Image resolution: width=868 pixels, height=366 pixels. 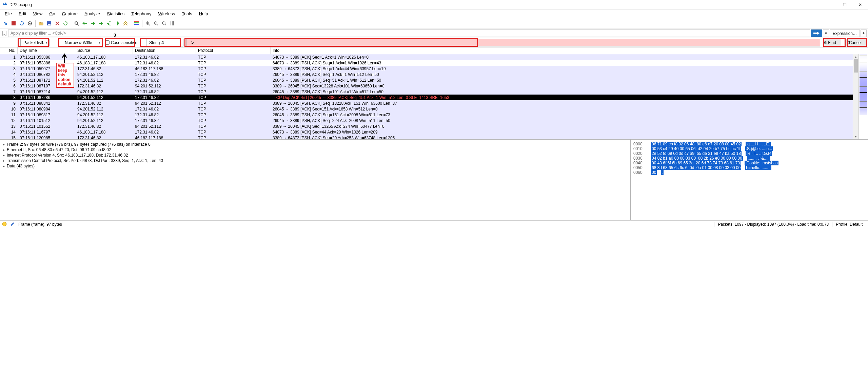 I want to click on case-sensitive-input, so click(x=107, y=43).